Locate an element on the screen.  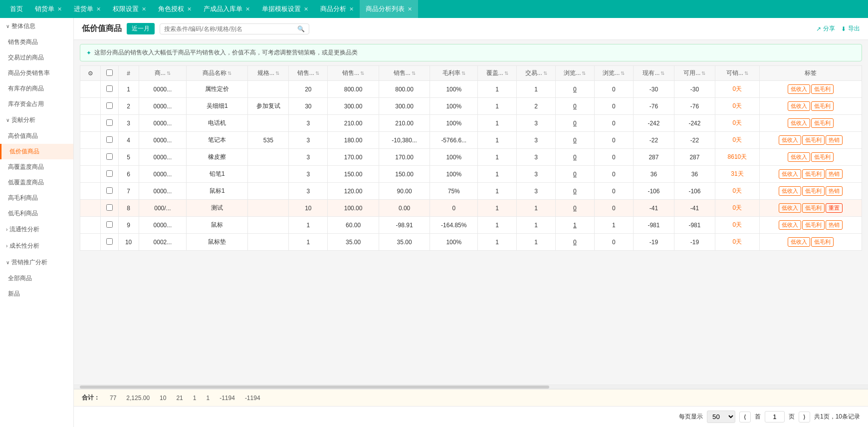
sidebar-item-all-goods: 全部商品 is located at coordinates (37, 279).